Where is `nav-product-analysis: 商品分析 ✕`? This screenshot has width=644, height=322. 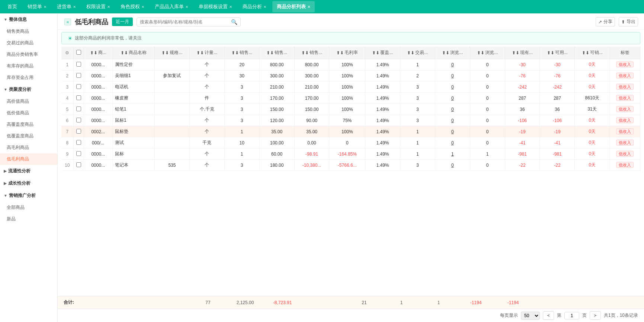 nav-product-analysis: 商品分析 ✕ is located at coordinates (254, 7).